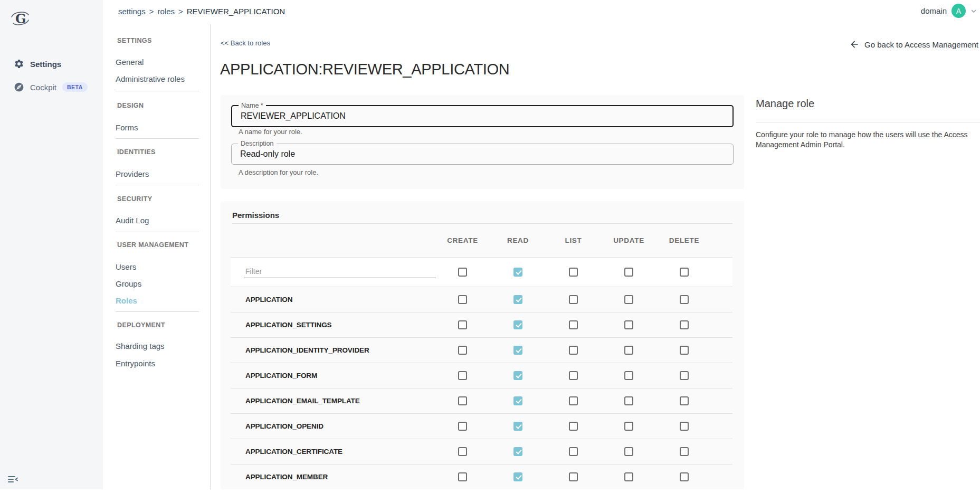  I want to click on manage-role-panel: Manage role Configure your role to manag…, so click(868, 124).